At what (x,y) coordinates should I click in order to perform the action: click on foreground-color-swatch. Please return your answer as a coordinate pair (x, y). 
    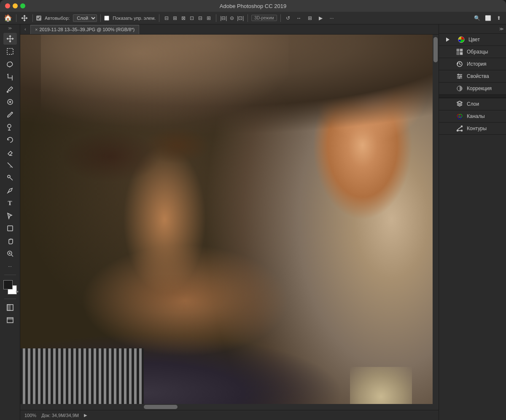
    Looking at the image, I should click on (8, 285).